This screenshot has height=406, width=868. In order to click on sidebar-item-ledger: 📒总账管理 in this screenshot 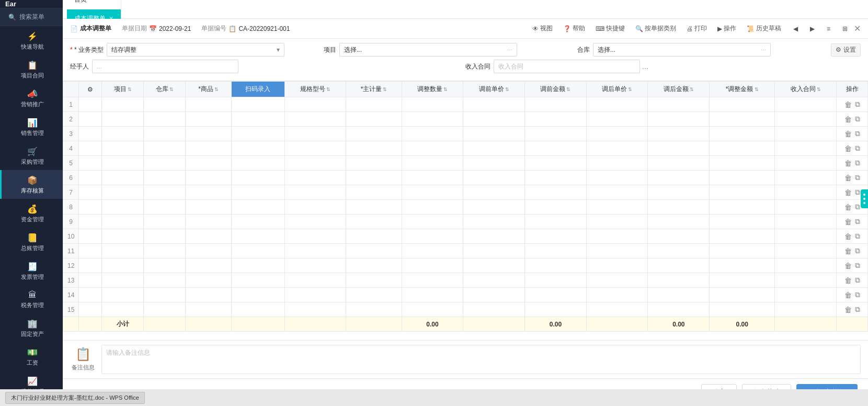, I will do `click(31, 242)`.